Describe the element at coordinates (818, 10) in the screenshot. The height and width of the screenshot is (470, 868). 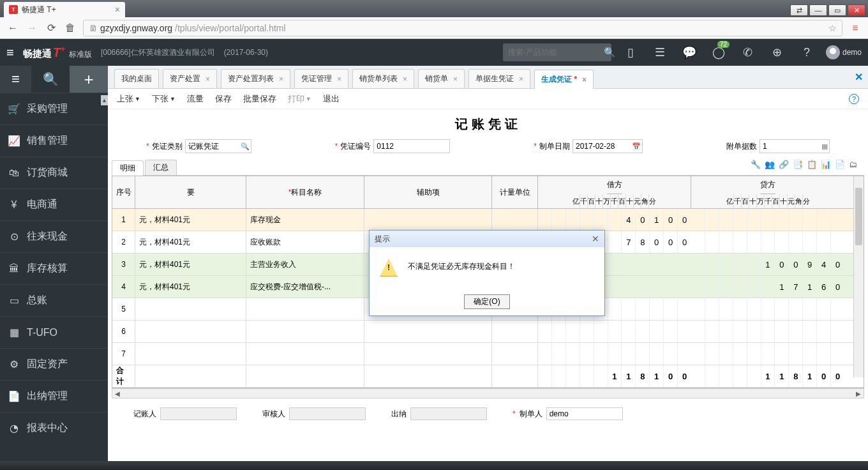
I see `window-minimize-icon: —` at that location.